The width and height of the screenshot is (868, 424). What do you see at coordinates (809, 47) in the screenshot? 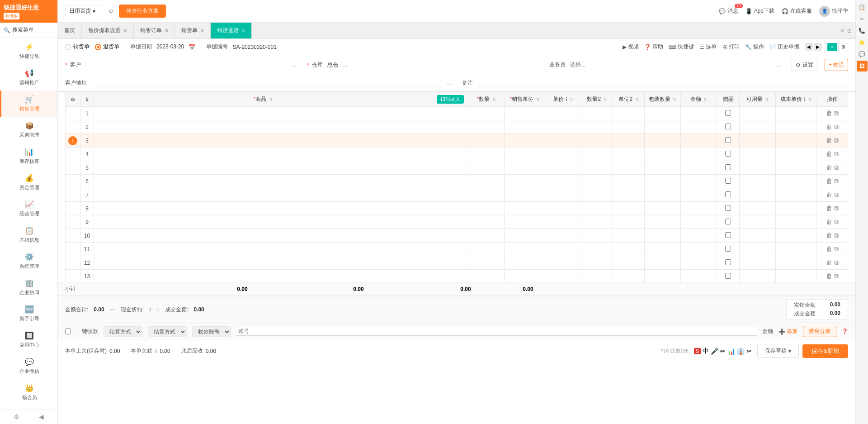
I see `prev-doc-button: ◀` at bounding box center [809, 47].